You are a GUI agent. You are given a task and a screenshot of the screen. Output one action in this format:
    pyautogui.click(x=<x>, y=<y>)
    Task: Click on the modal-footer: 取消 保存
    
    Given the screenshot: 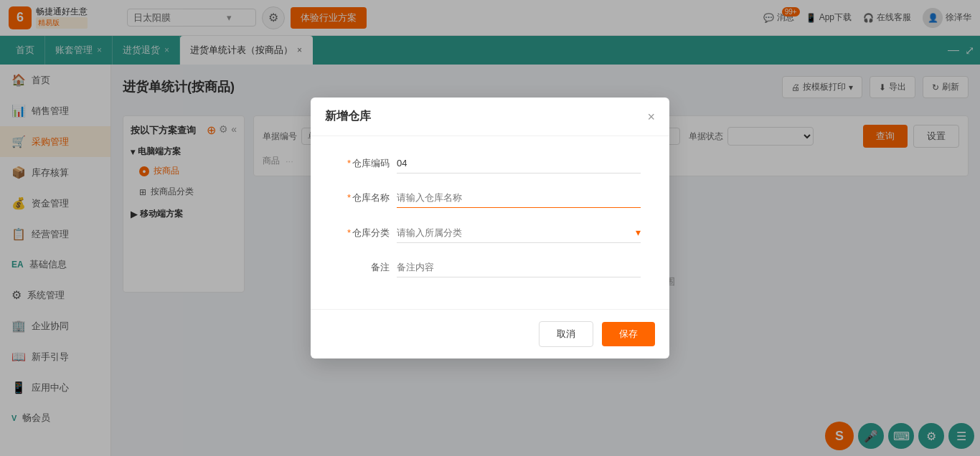 What is the action you would take?
    pyautogui.click(x=490, y=334)
    